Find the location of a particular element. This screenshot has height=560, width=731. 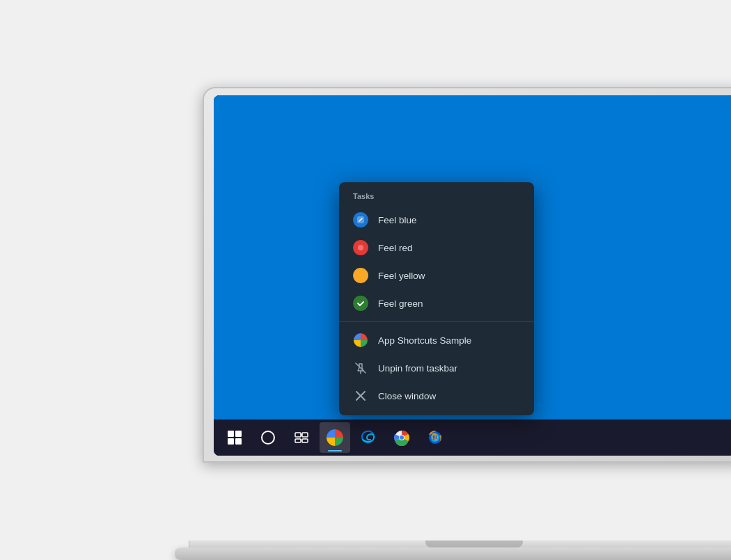

unpin-icon is located at coordinates (361, 368).